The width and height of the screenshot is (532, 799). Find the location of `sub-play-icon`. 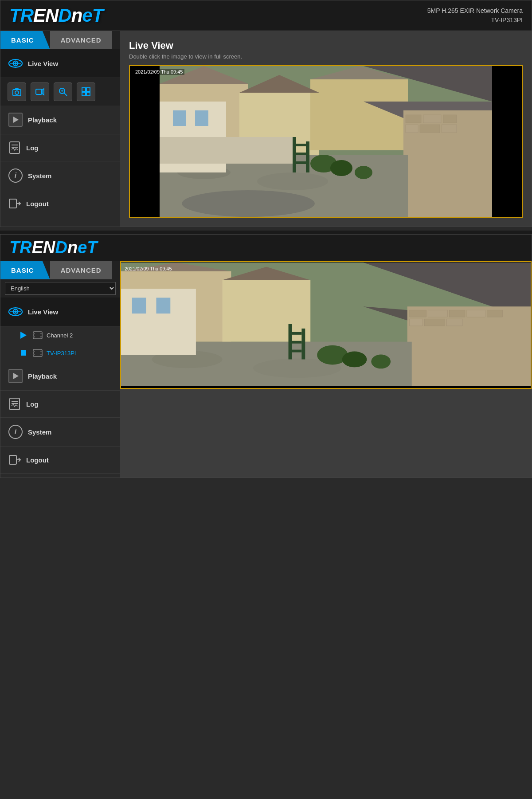

sub-play-icon is located at coordinates (23, 335).